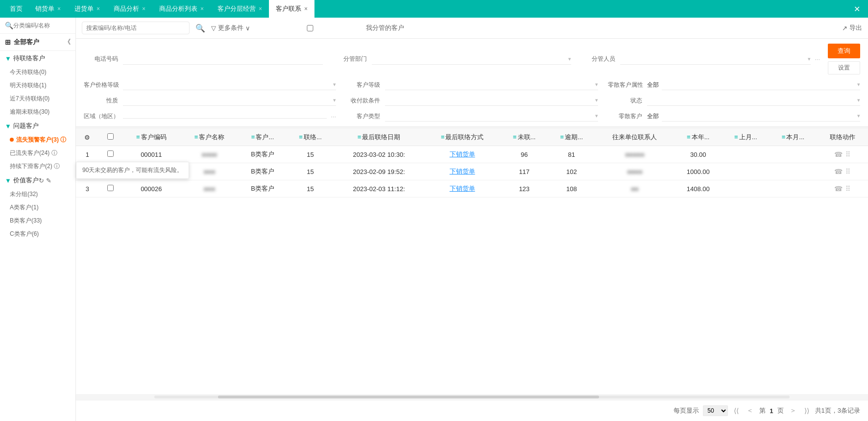 This screenshot has height=421, width=868. Describe the element at coordinates (38, 85) in the screenshot. I see `sidebar-item-tomorrow: 明天待联络(1)` at that location.